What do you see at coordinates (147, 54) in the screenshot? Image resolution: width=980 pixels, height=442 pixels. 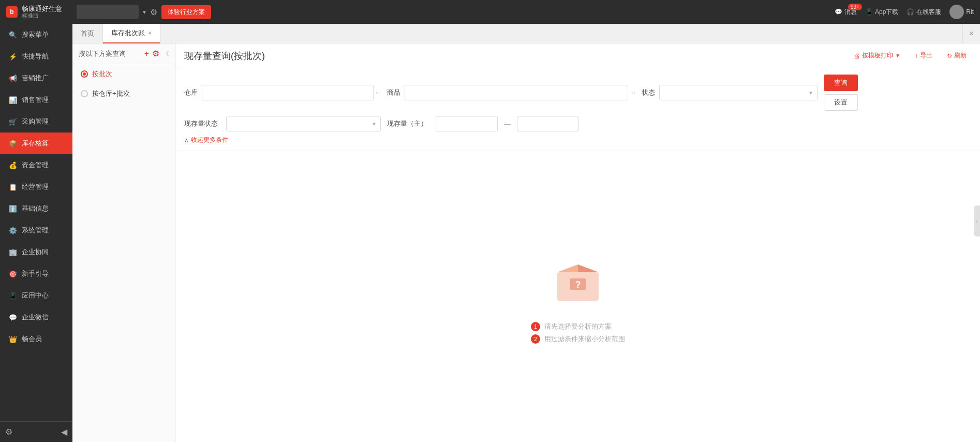 I see `add-scheme-button: +` at bounding box center [147, 54].